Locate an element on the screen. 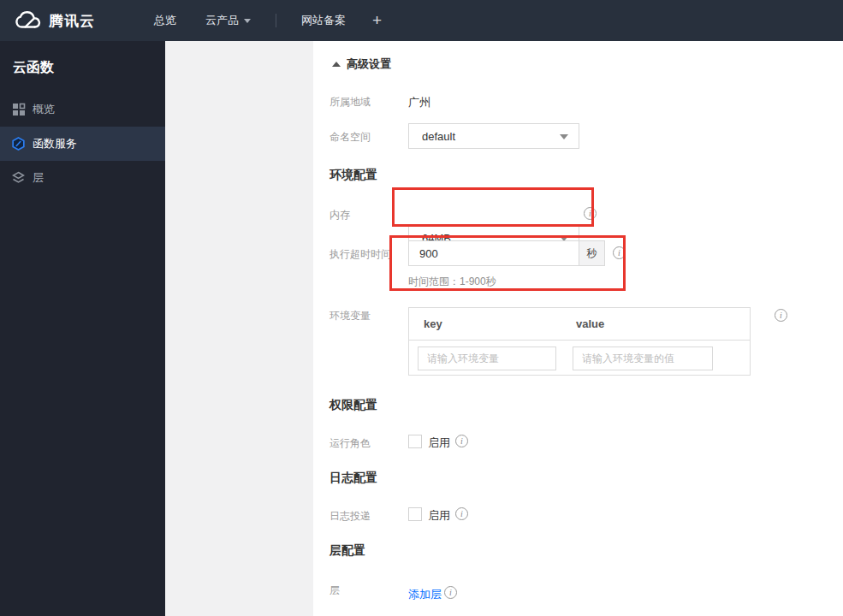 Image resolution: width=843 pixels, height=616 pixels. timeout-input is located at coordinates (494, 253).